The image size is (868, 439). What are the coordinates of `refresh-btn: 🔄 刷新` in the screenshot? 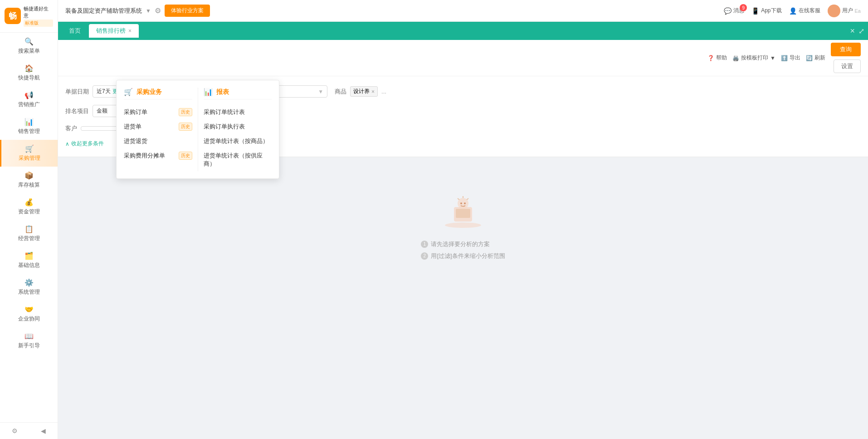 It's located at (815, 58).